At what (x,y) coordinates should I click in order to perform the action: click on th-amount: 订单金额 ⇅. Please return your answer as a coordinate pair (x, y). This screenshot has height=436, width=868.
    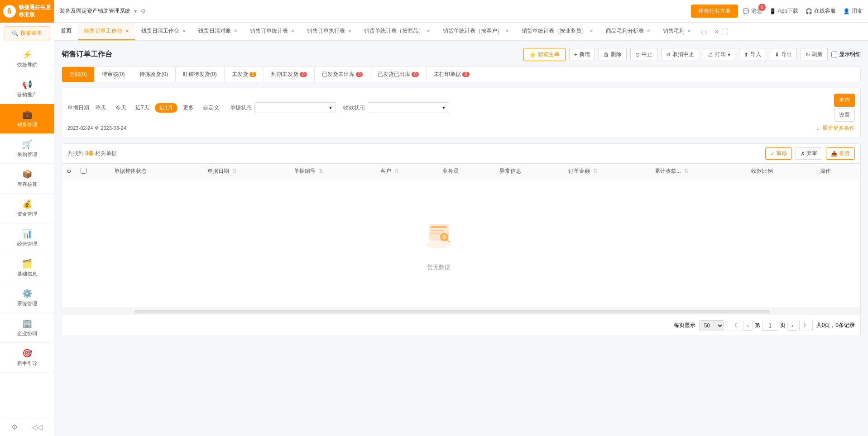
    Looking at the image, I should click on (607, 171).